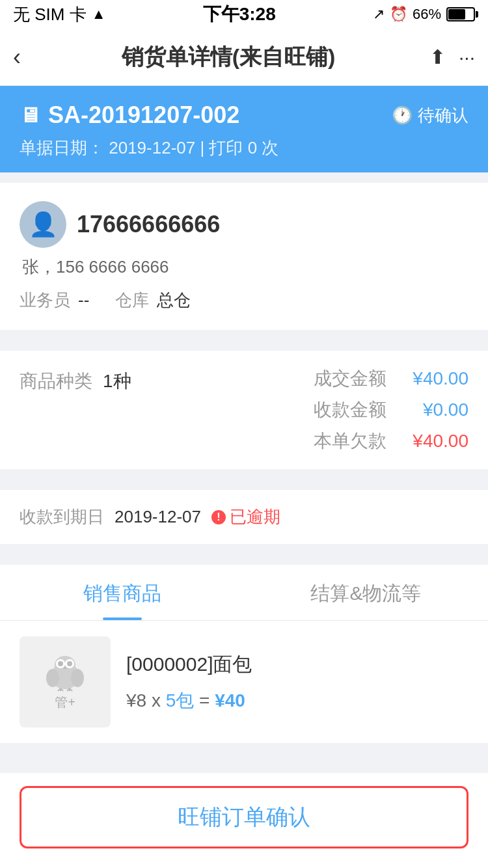 The width and height of the screenshot is (488, 868). What do you see at coordinates (244, 115) in the screenshot?
I see `order-id-row: 🖥 SA-20191207-002 🕐 待确认` at bounding box center [244, 115].